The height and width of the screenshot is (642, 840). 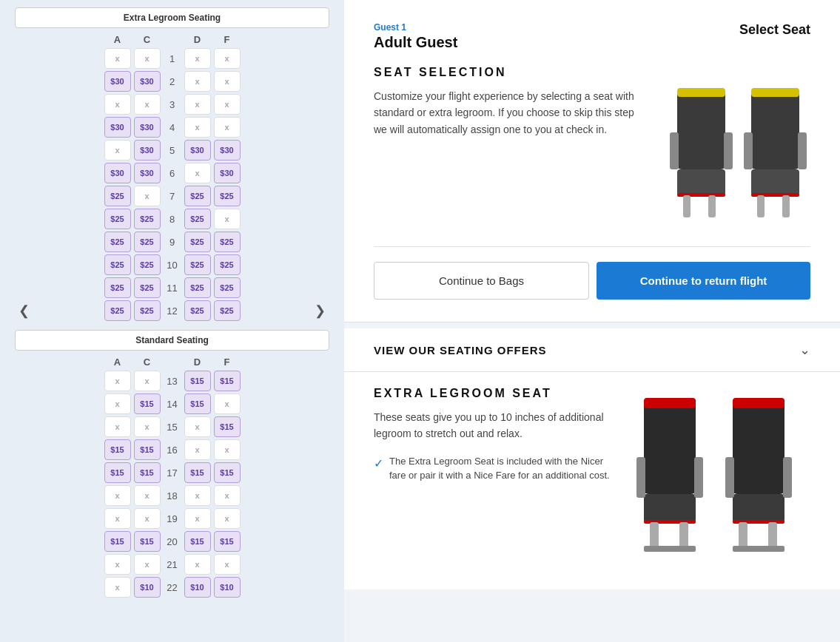 What do you see at coordinates (592, 351) in the screenshot?
I see `offers-header: VIEW OUR SEATING OFFERS ⌄` at bounding box center [592, 351].